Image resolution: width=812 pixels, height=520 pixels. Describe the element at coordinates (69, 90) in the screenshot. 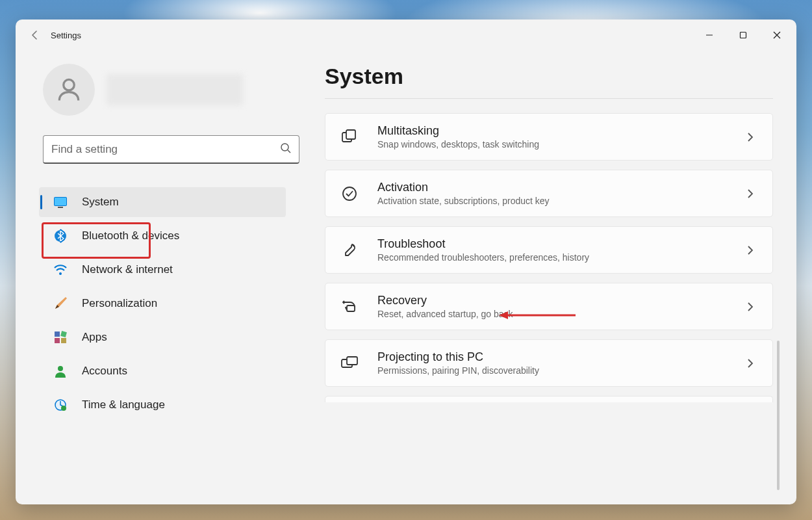

I see `user-icon` at that location.